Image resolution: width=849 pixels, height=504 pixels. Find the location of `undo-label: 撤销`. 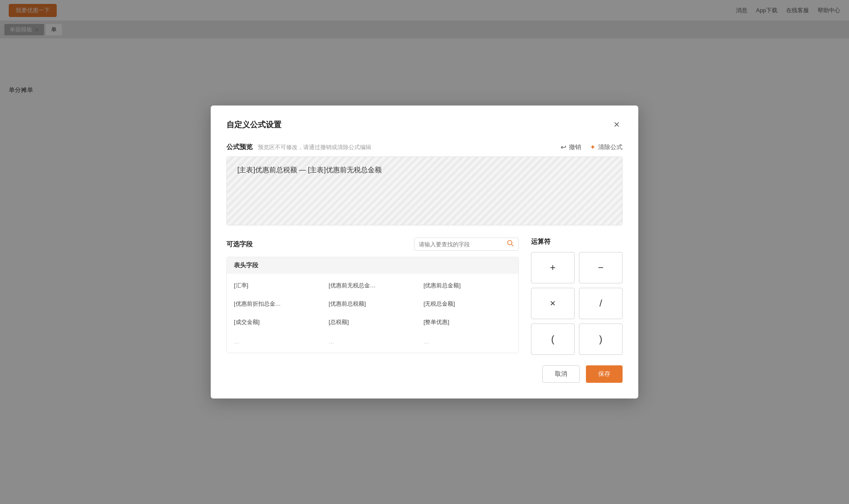

undo-label: 撤销 is located at coordinates (575, 147).